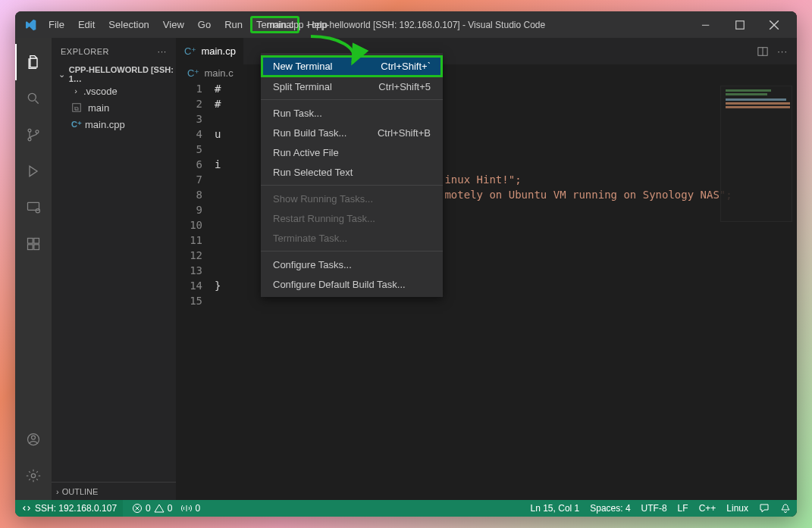 The width and height of the screenshot is (812, 528). Describe the element at coordinates (352, 133) in the screenshot. I see `menu-item-run-build-task: Run Build Task...Ctrl+Shift+B` at that location.